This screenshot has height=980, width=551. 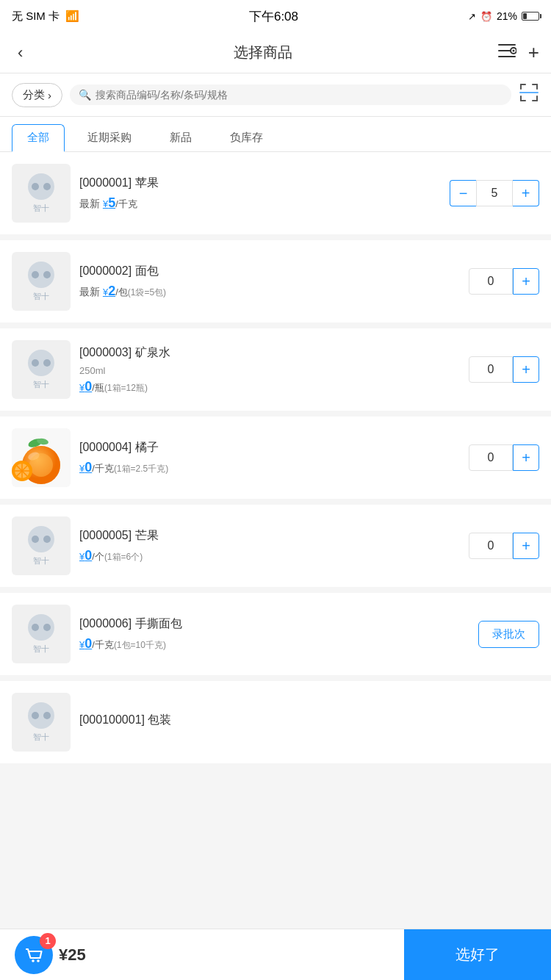 I want to click on product-info: [0000003] 矿泉水 250ml ¥0/瓶(1箱=12瓶), so click(x=270, y=370).